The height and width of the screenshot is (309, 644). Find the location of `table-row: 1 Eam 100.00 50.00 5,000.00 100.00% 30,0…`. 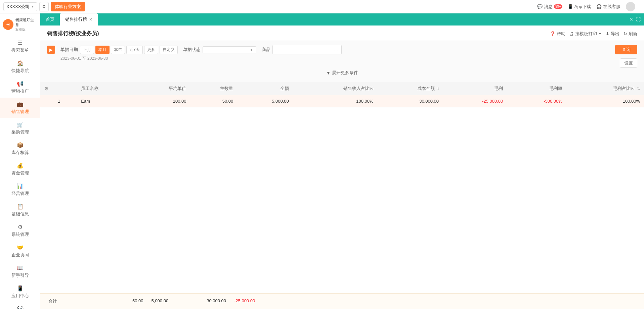

table-row: 1 Eam 100.00 50.00 5,000.00 100.00% 30,0… is located at coordinates (342, 101).